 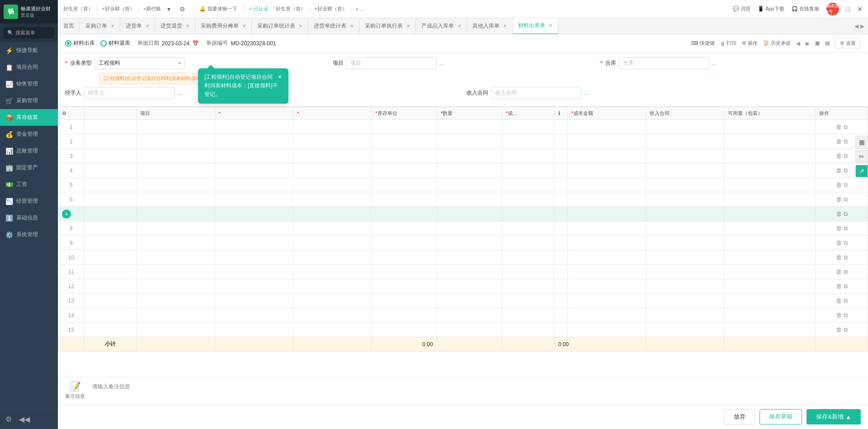 I want to click on sidebar-item-payroll: 💵 工资, so click(x=29, y=185).